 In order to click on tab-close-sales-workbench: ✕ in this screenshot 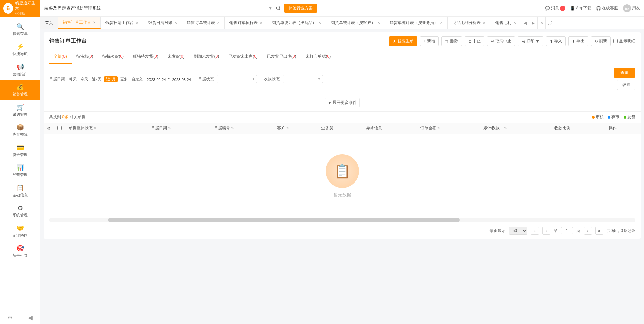, I will do `click(94, 22)`.